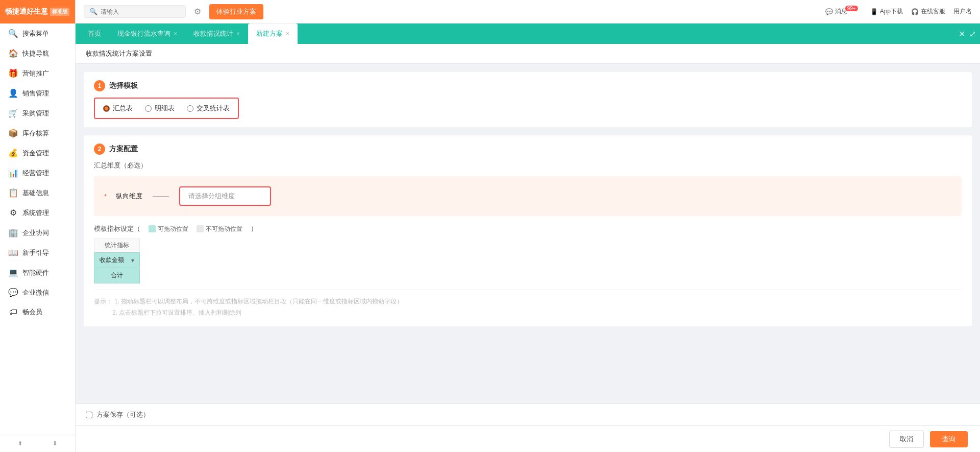  I want to click on sidebar-icon-system: ⚙, so click(13, 212).